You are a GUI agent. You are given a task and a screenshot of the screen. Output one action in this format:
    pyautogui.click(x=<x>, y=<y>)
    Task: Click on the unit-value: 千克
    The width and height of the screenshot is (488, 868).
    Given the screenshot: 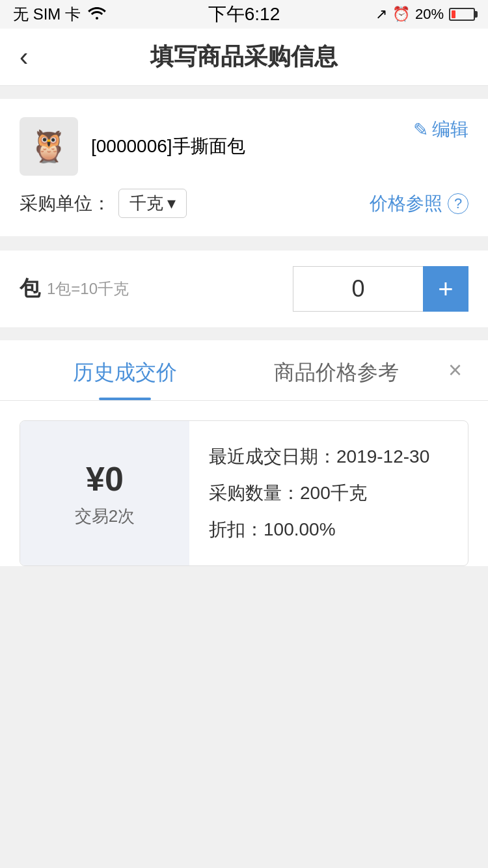 What is the action you would take?
    pyautogui.click(x=146, y=203)
    